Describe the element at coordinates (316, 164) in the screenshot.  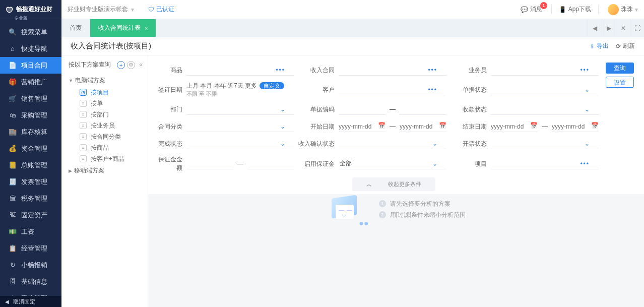
I see `lbl-enable-deposit: 启用保证金` at that location.